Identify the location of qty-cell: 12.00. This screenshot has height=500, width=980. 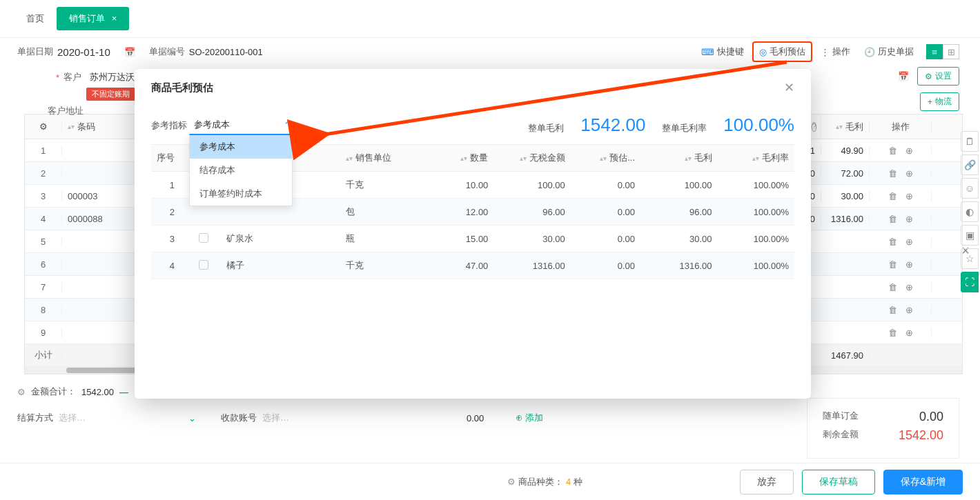
(458, 212).